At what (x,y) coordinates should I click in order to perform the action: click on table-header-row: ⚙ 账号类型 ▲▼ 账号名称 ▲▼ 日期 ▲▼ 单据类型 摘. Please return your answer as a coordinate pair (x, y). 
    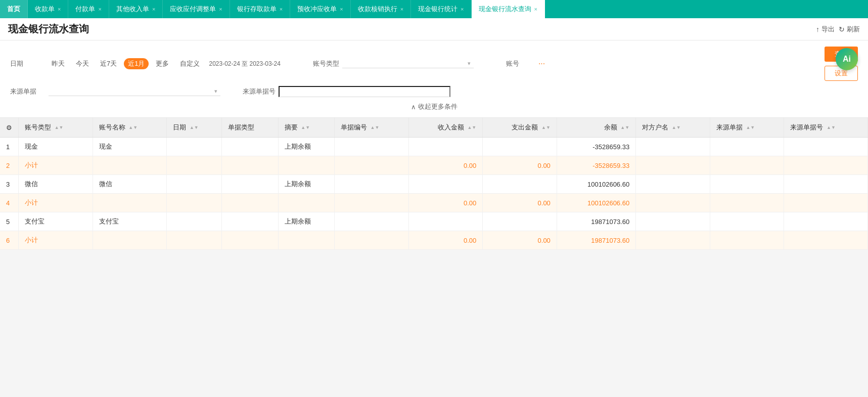
    Looking at the image, I should click on (434, 127).